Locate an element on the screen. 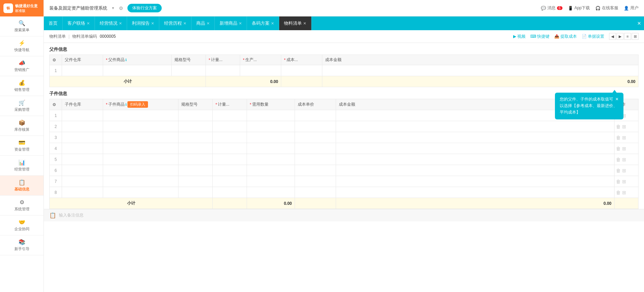  child-row-3-warehouse is located at coordinates (83, 138).